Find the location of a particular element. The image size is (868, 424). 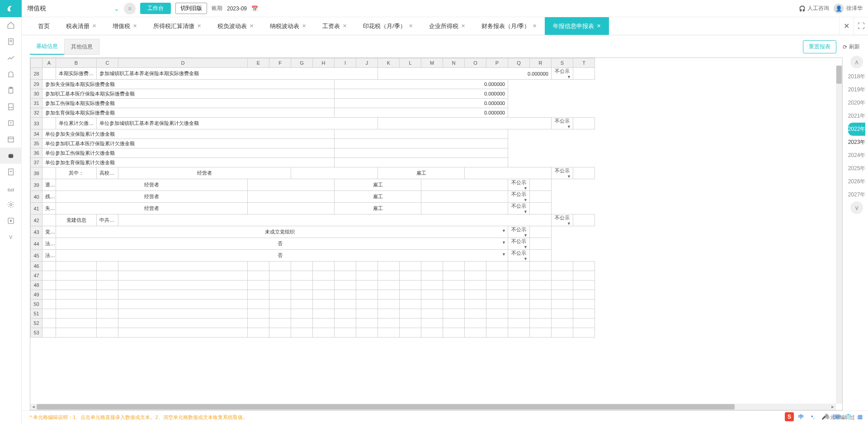

row-header: 40 is located at coordinates (37, 197).